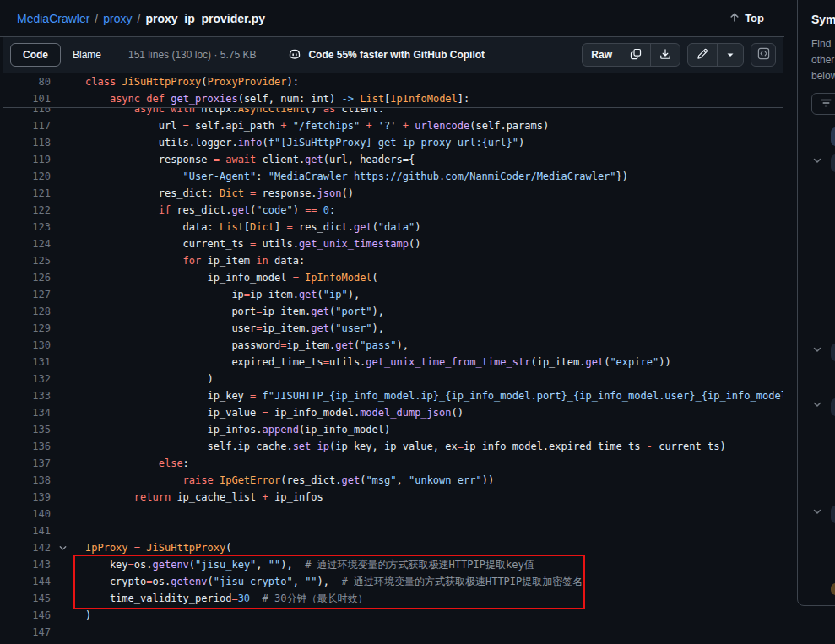 The image size is (835, 644). I want to click on line-number: 138, so click(27, 480).